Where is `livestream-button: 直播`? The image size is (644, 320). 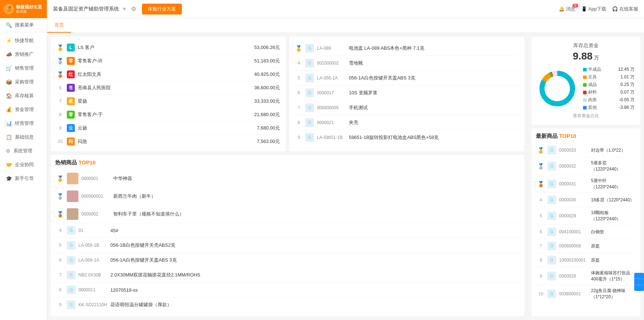
livestream-button: 直播 is located at coordinates (639, 288).